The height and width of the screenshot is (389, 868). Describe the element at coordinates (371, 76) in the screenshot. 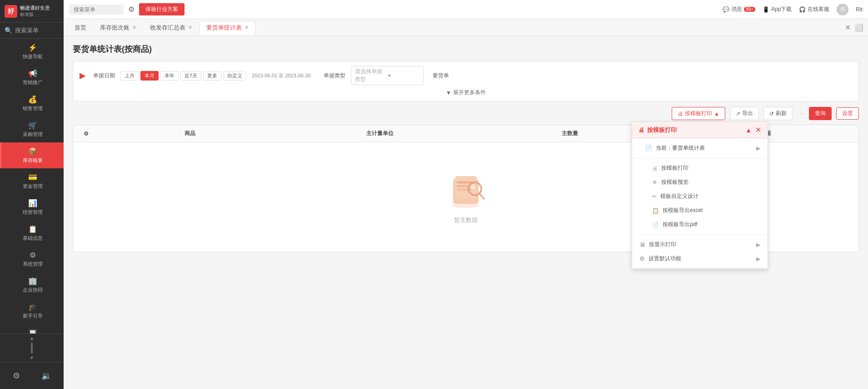

I see `type-select-value: 请选择单据类型` at that location.